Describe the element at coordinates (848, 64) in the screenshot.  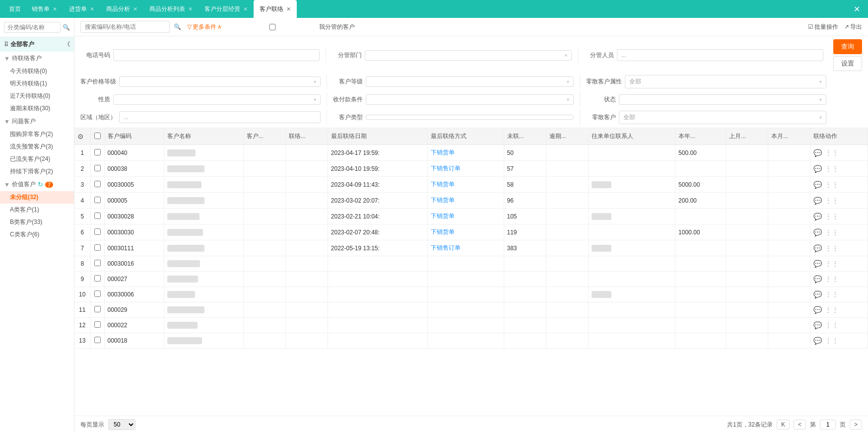
I see `reset-button: 设置` at that location.